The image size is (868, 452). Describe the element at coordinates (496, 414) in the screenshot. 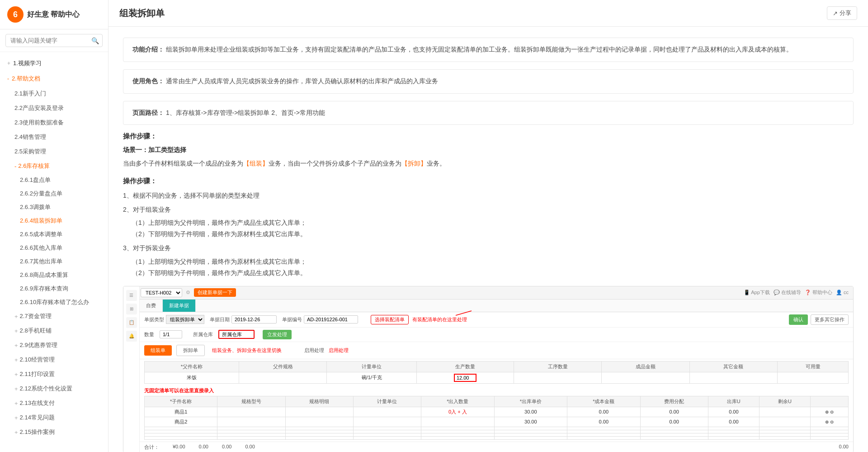

I see `lower-table-container: 无固定清单可以在这里直接录入 *子件名称 规格型号 规格明细 计量单位` at that location.